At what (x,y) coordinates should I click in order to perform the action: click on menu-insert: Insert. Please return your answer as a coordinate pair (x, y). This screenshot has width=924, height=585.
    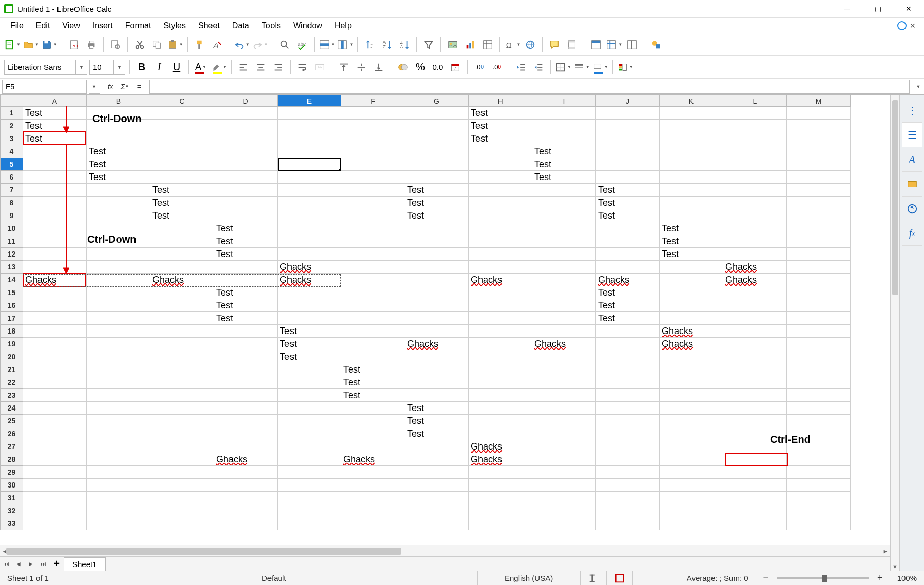
    Looking at the image, I should click on (103, 26).